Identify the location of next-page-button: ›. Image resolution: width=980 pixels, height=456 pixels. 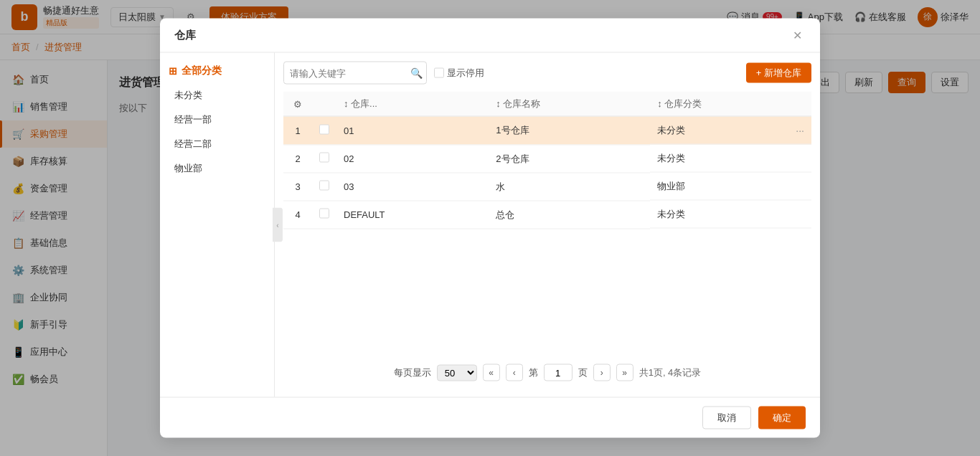
(602, 373).